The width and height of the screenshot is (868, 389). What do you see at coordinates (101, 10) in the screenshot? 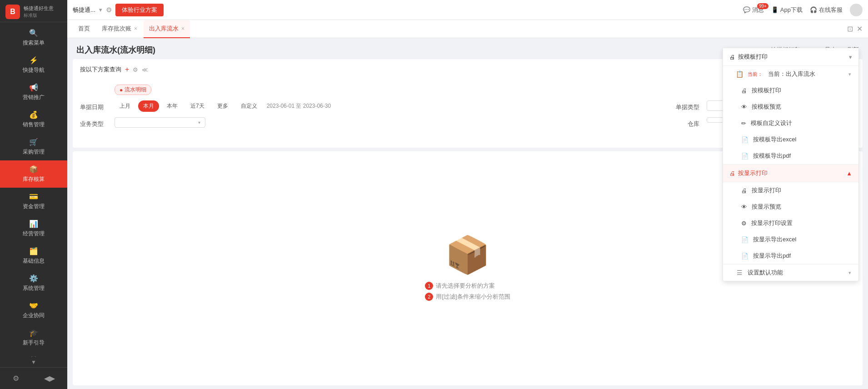
I see `user-dropdown-icon: ▾` at bounding box center [101, 10].